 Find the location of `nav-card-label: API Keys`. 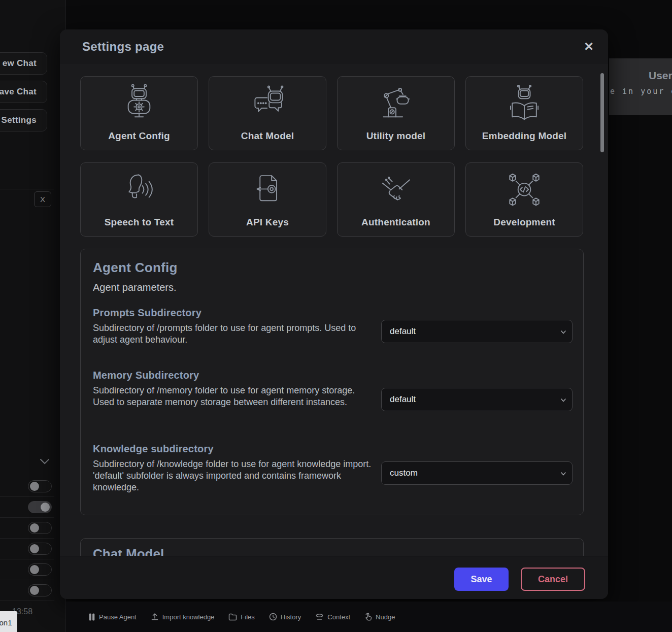

nav-card-label: API Keys is located at coordinates (267, 222).